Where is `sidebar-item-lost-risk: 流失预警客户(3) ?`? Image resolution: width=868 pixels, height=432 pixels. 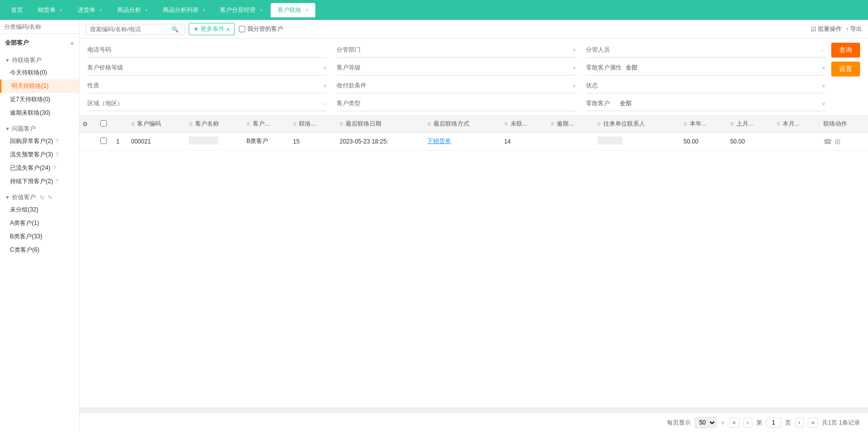 sidebar-item-lost-risk: 流失预警客户(3) ? is located at coordinates (40, 155).